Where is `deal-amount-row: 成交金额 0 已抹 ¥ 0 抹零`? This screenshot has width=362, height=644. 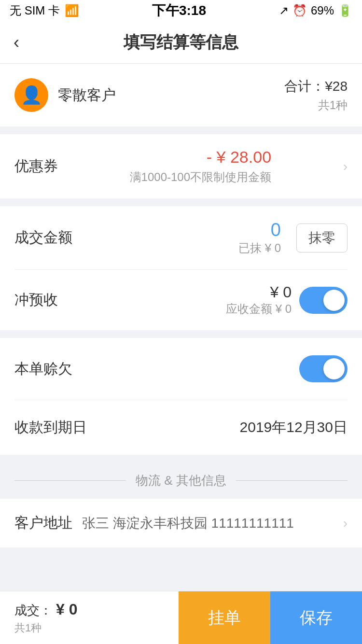
deal-amount-row: 成交金额 0 已抹 ¥ 0 抹零 is located at coordinates (181, 238).